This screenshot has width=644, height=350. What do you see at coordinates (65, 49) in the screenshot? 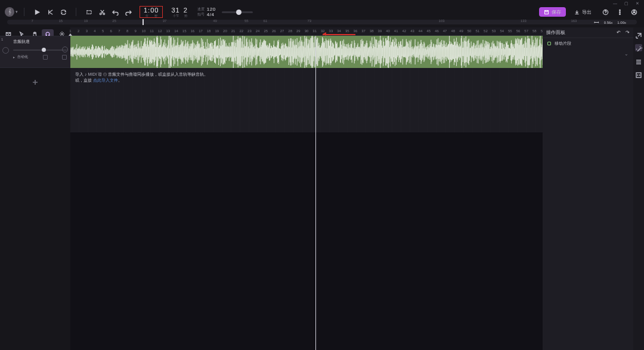
I see `track-pan-dial` at bounding box center [65, 49].